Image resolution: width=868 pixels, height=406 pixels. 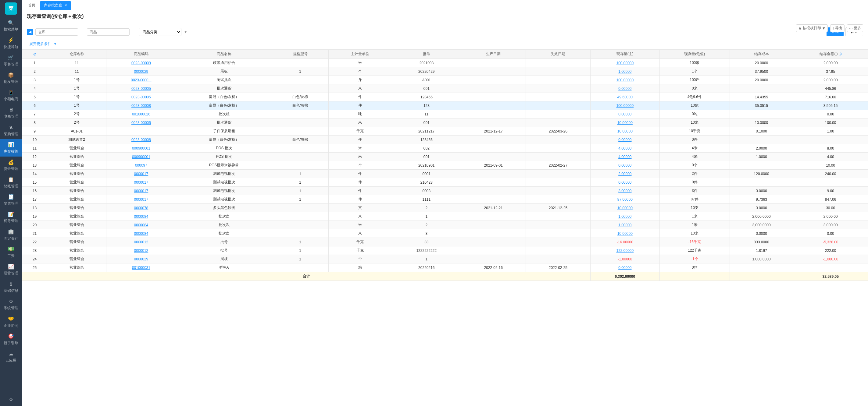 What do you see at coordinates (11, 287) in the screenshot?
I see `sidebar-item-basic-info: ℹ 基础信息` at bounding box center [11, 287].